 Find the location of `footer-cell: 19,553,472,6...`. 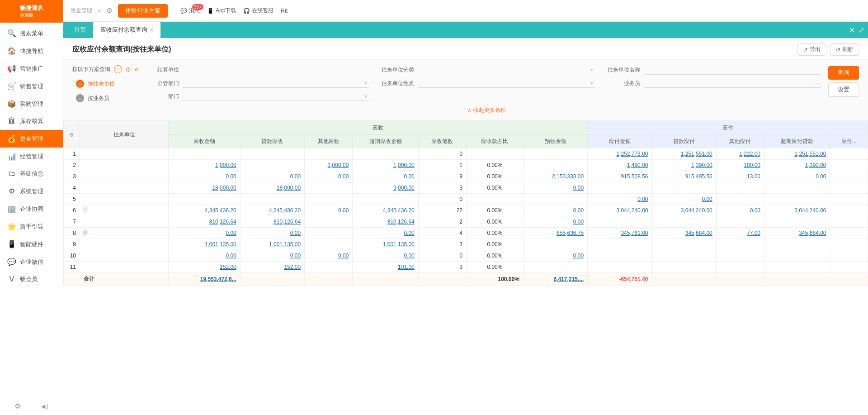

footer-cell: 19,553,472,6... is located at coordinates (204, 279).